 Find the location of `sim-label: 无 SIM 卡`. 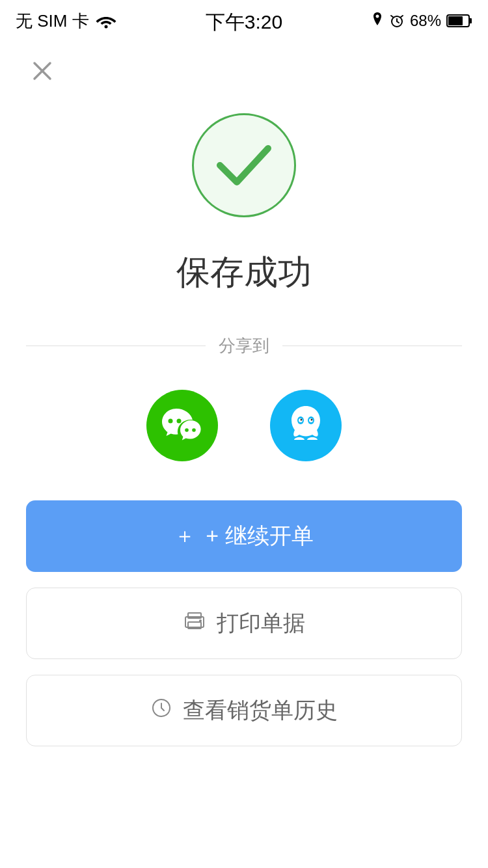

sim-label: 无 SIM 卡 is located at coordinates (52, 21).